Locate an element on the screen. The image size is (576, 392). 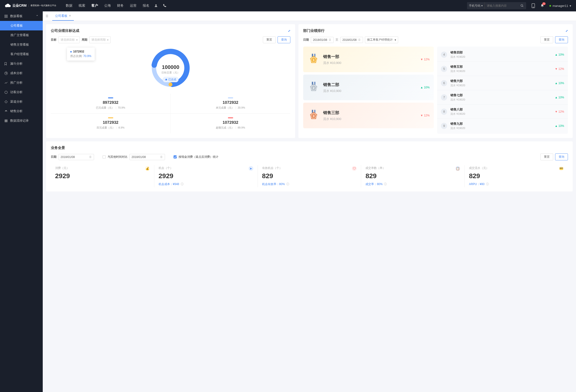
menu-toggle-icon: ☰ is located at coordinates (47, 16).